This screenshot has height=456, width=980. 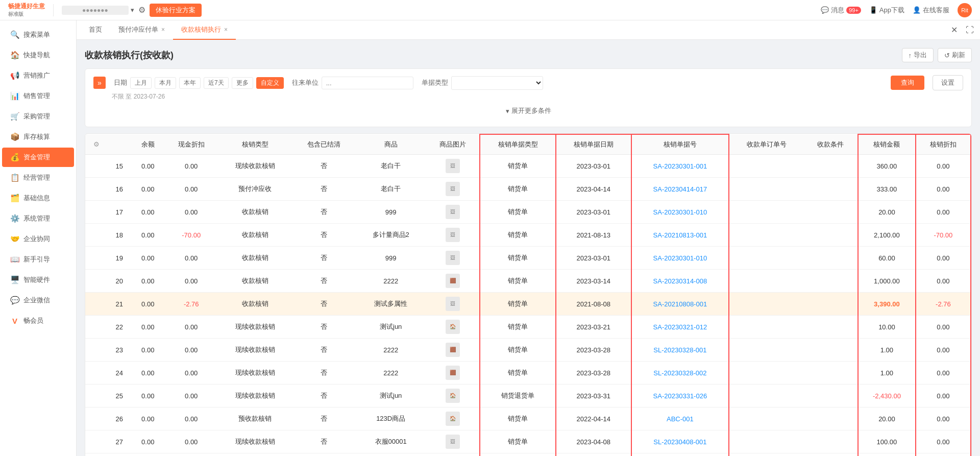 What do you see at coordinates (680, 304) in the screenshot?
I see `cell-cancel-bill-no: SA-20210808-001` at bounding box center [680, 304].